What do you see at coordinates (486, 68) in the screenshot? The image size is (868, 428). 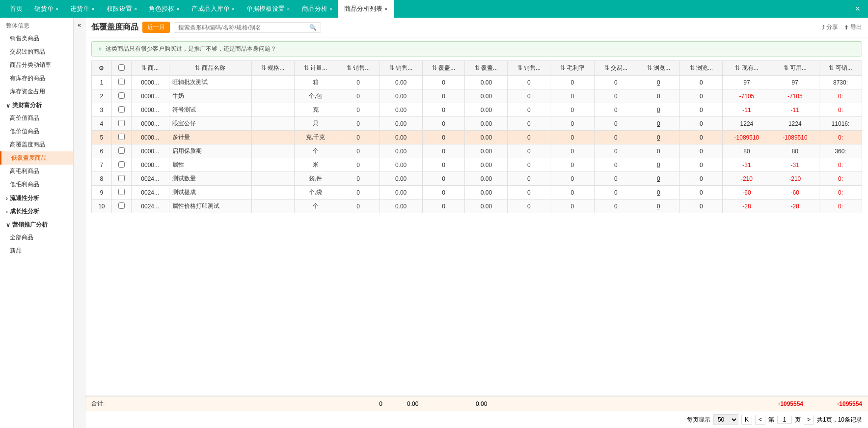 I see `col-cover-b: ⇅ 覆盖...` at bounding box center [486, 68].